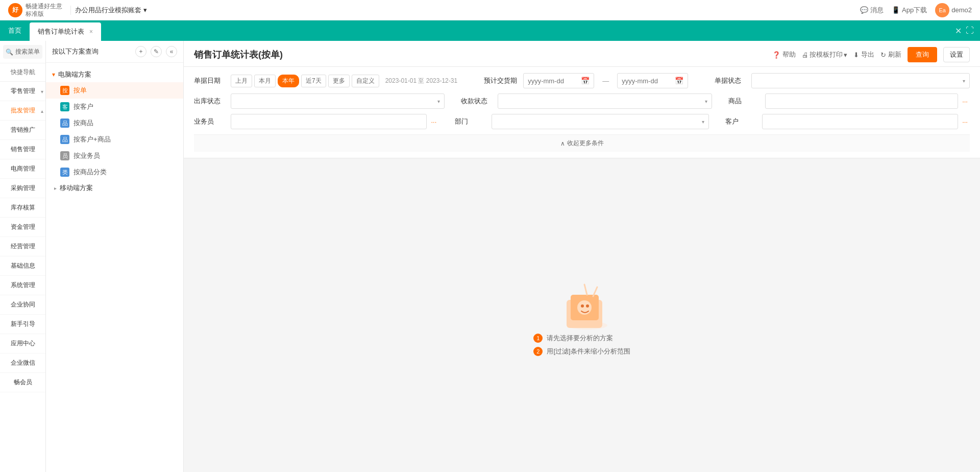 This screenshot has width=980, height=472. What do you see at coordinates (730, 81) in the screenshot?
I see `status-label: 单据状态` at bounding box center [730, 81].